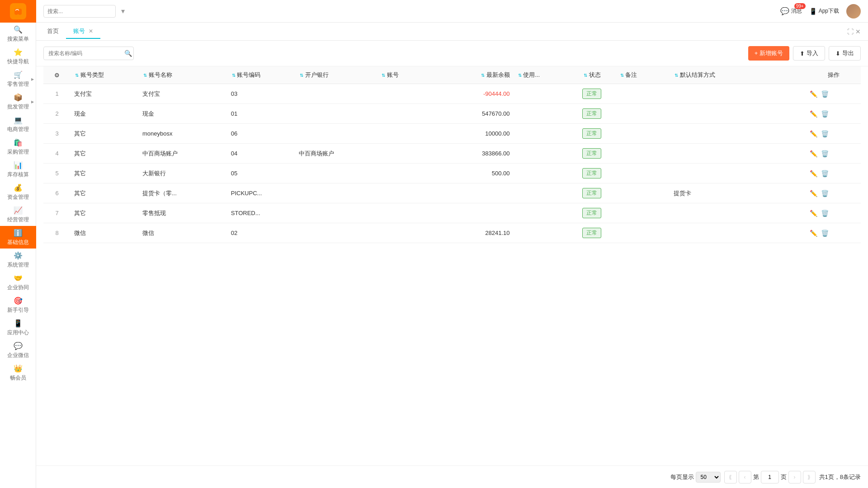 This screenshot has height=488, width=868. Describe the element at coordinates (738, 75) in the screenshot. I see `col-default-header: ⇅ 默认结算方式` at that location.